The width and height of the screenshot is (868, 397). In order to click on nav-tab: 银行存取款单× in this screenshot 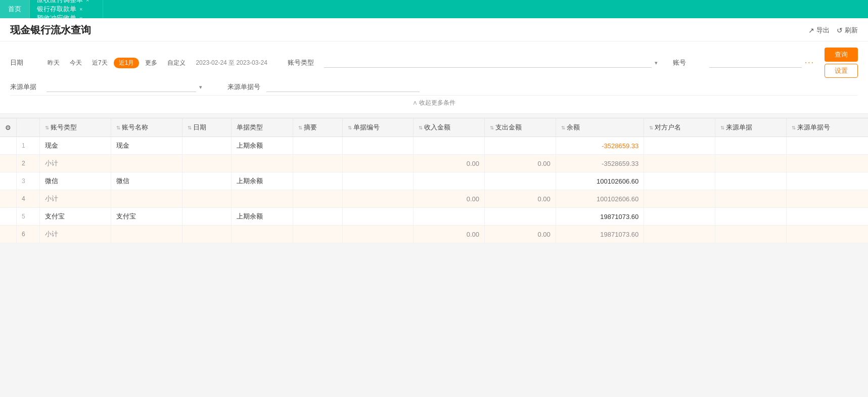, I will do `click(67, 9)`.